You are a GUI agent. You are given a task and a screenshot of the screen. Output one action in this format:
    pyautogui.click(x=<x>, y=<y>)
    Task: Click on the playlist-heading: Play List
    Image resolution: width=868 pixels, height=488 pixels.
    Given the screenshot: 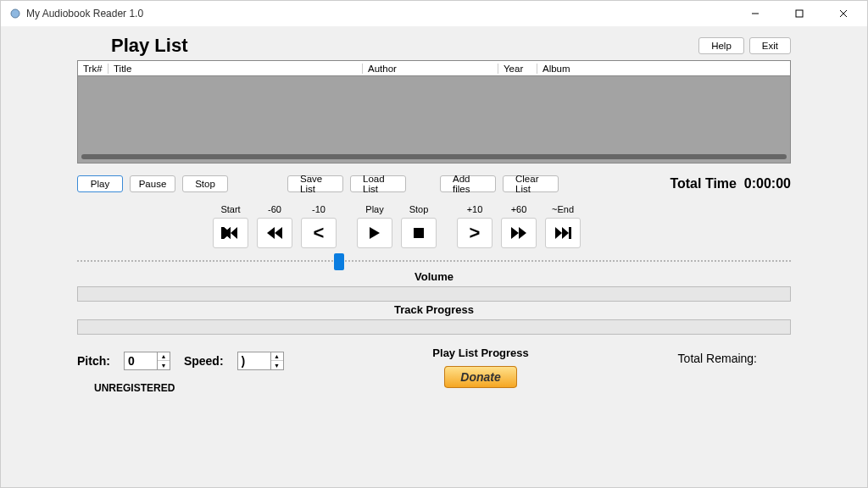 What is the action you would take?
    pyautogui.click(x=149, y=46)
    